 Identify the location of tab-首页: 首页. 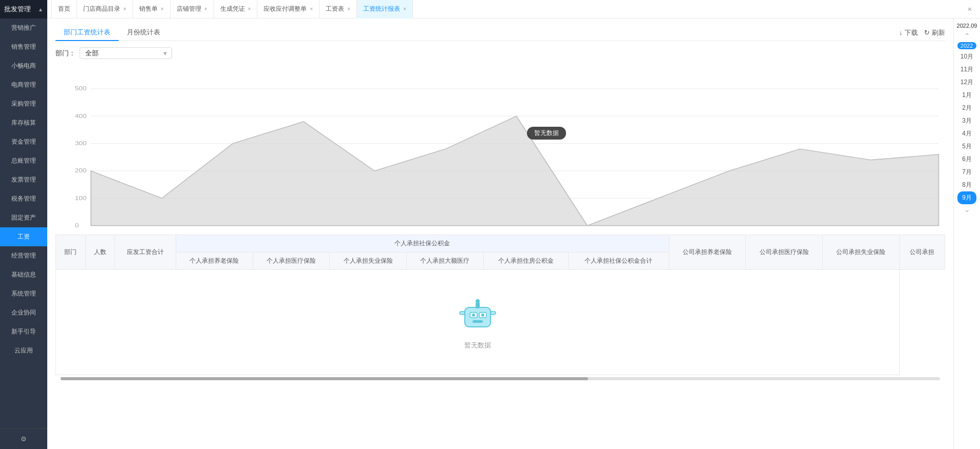
(64, 9).